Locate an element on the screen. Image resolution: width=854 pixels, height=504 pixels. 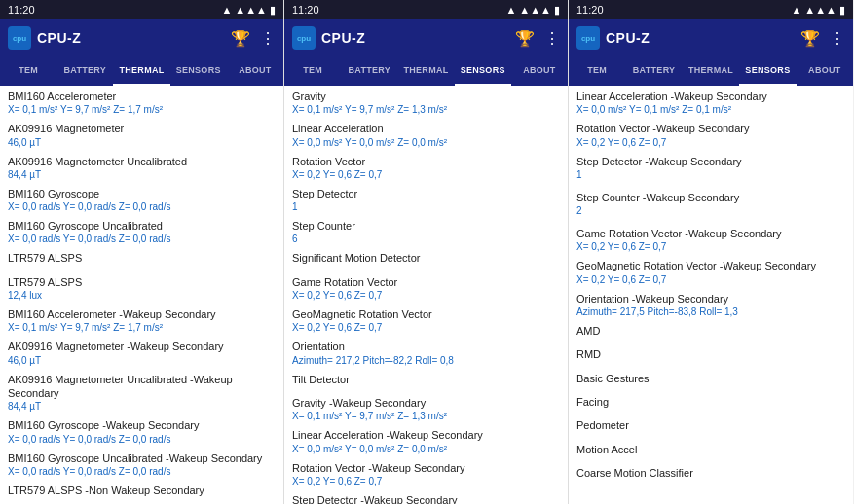
sensor-name: Coarse Motion Classifier is located at coordinates (711, 473).